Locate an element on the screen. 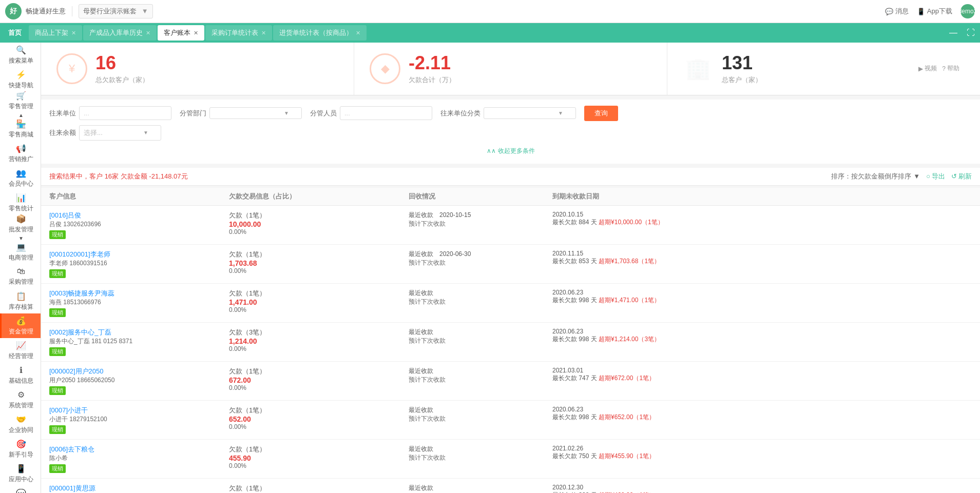  customer-name-link: [0016]吕俊 is located at coordinates (65, 215).